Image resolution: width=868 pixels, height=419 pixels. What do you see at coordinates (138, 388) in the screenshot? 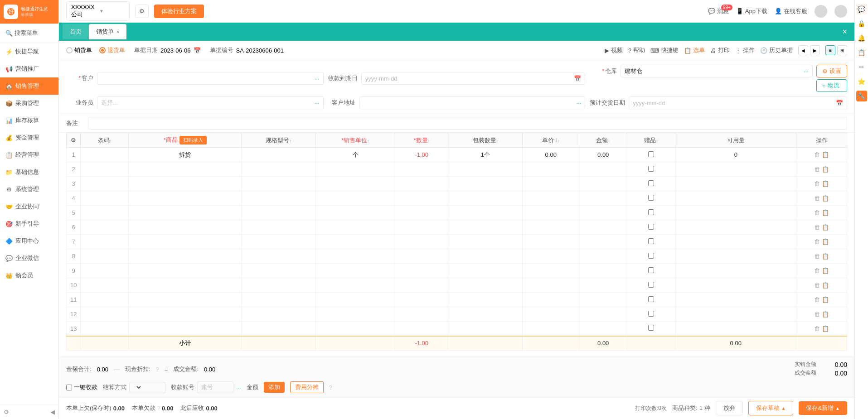
I see `settlement-select-input` at bounding box center [138, 388].